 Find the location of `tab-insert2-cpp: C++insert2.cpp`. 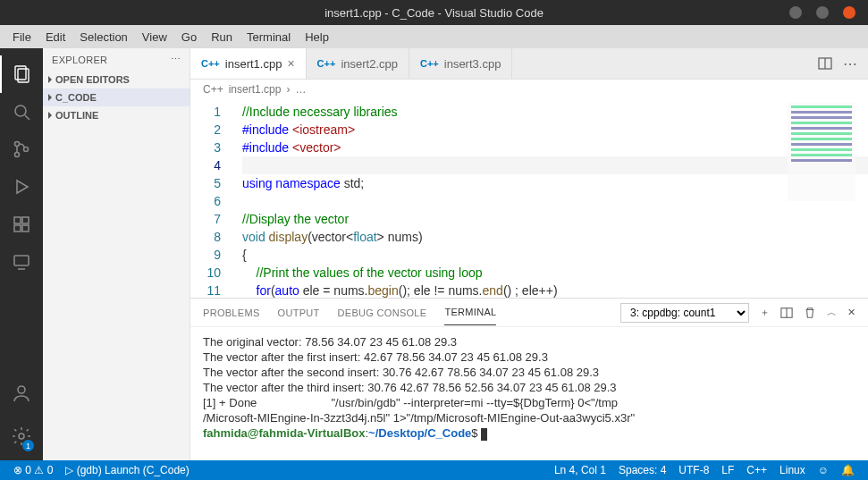

tab-insert2-cpp: C++insert2.cpp is located at coordinates (358, 63).